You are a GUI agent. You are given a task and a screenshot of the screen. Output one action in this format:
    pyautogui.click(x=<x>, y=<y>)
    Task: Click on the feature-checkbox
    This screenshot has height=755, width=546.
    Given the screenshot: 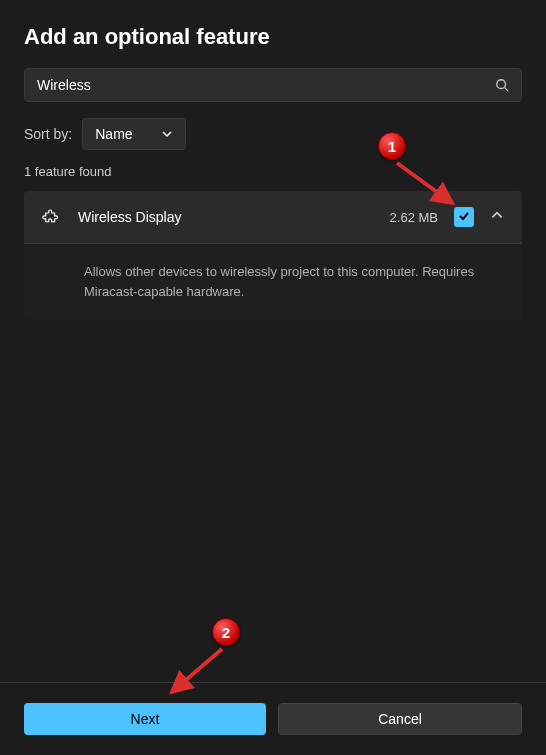 What is the action you would take?
    pyautogui.click(x=464, y=217)
    